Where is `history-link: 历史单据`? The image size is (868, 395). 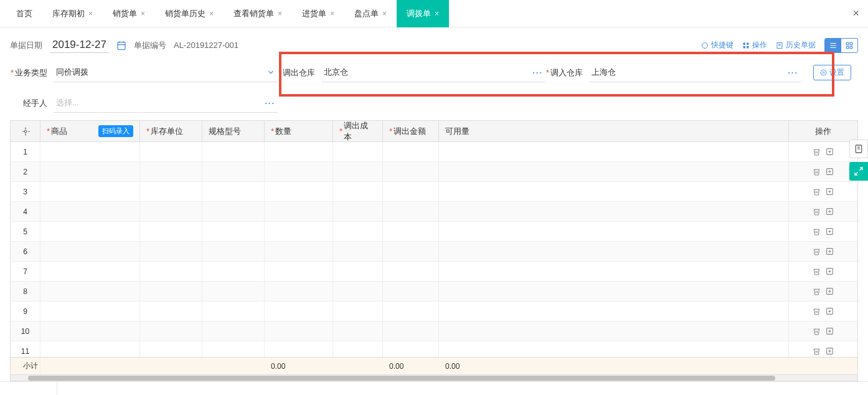
history-link: 历史单据 is located at coordinates (796, 45).